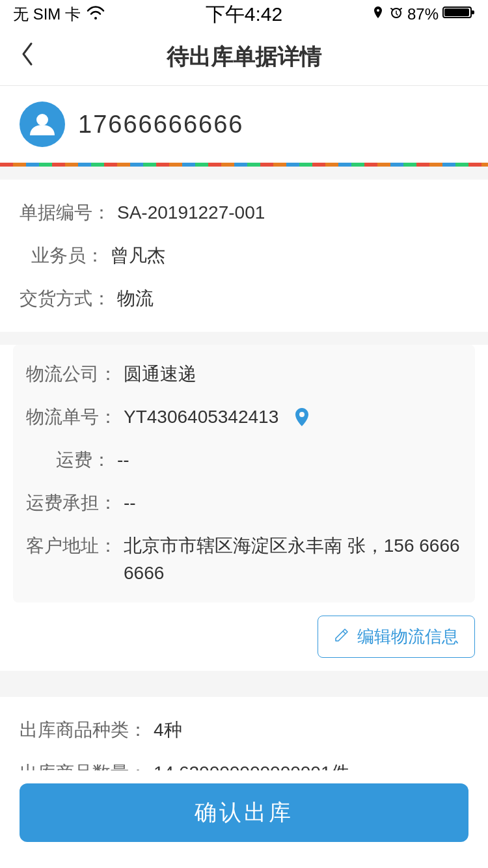 The width and height of the screenshot is (488, 868). What do you see at coordinates (244, 14) in the screenshot?
I see `status-bar: 无 SIM 卡 下午4:42 87%` at bounding box center [244, 14].